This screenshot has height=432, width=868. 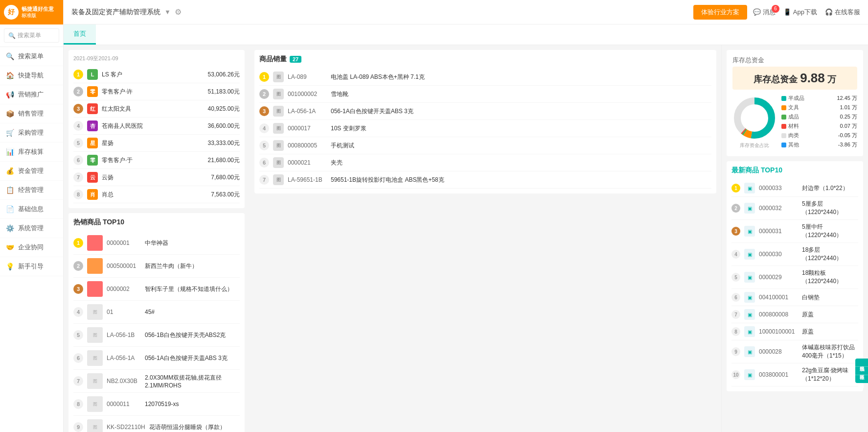 What do you see at coordinates (38, 12) in the screenshot?
I see `logo-text: 畅捷通好生意 标准版` at bounding box center [38, 12].